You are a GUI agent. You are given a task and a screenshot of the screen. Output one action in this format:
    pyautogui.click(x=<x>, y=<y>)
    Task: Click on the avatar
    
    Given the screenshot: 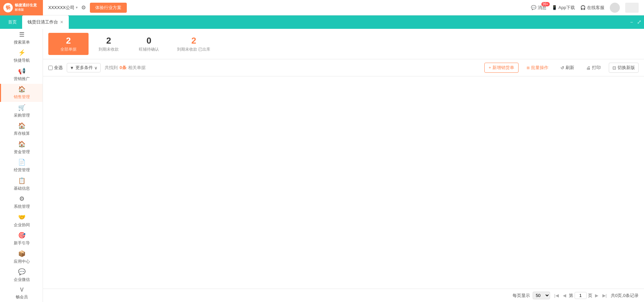 What is the action you would take?
    pyautogui.click(x=615, y=8)
    